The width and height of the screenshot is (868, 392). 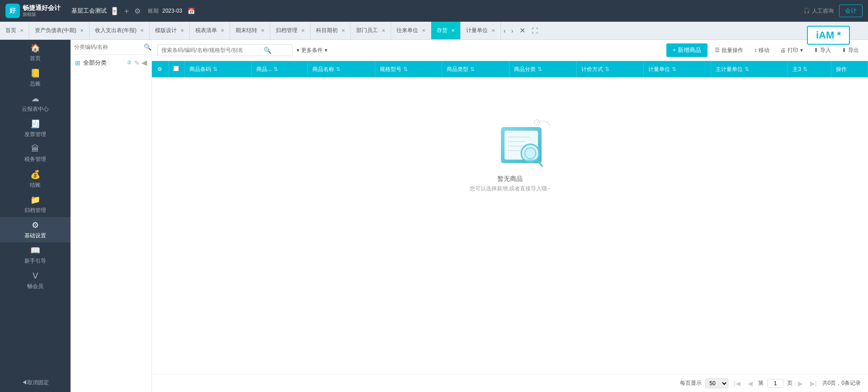 I want to click on th-barcode: 商品条码⇅, so click(x=218, y=69).